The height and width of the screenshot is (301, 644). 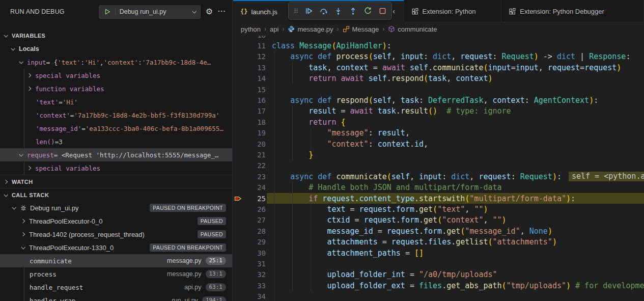 I want to click on editor-gutter: 14, so click(x=250, y=78).